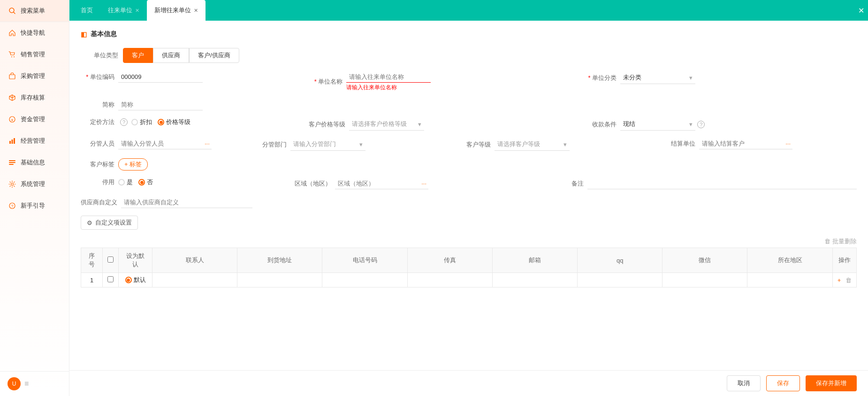 The width and height of the screenshot is (868, 396). Describe the element at coordinates (109, 223) in the screenshot. I see `customize-settings-btn: ⚙ 自定义项设置` at that location.